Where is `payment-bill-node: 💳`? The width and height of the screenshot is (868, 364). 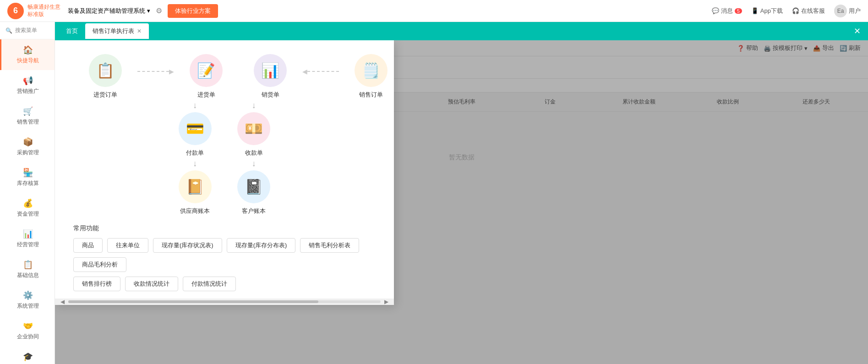
payment-bill-node: 💳 is located at coordinates (195, 129).